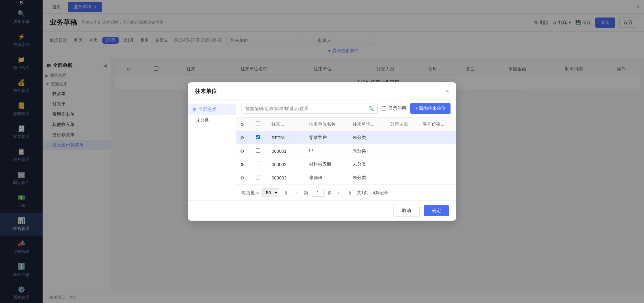 The width and height of the screenshot is (644, 303). What do you see at coordinates (346, 151) in the screenshot?
I see `table-row: ⚙ 000001 甲 未分类` at bounding box center [346, 151].